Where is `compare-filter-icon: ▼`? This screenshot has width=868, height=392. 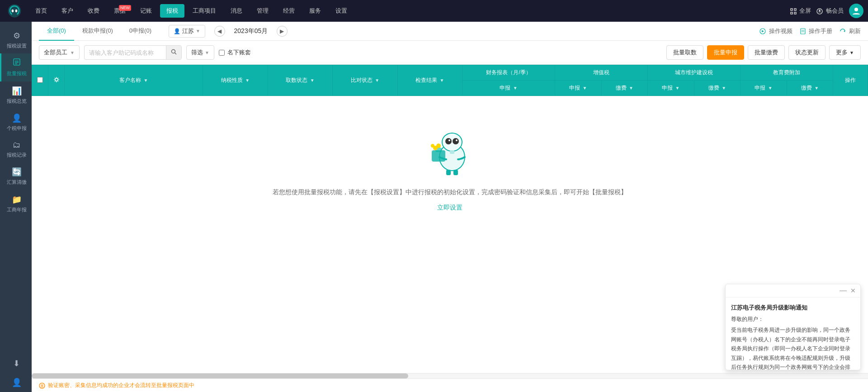 compare-filter-icon: ▼ is located at coordinates (377, 81).